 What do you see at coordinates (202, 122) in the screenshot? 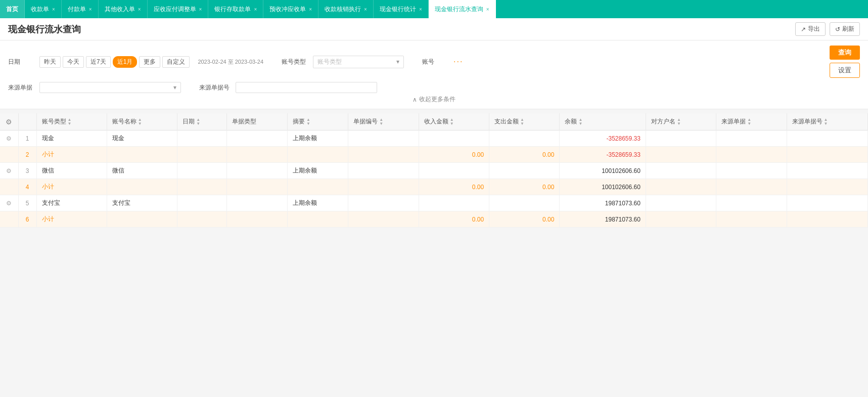
I see `col-header-date: 日期▲▼` at bounding box center [202, 122].